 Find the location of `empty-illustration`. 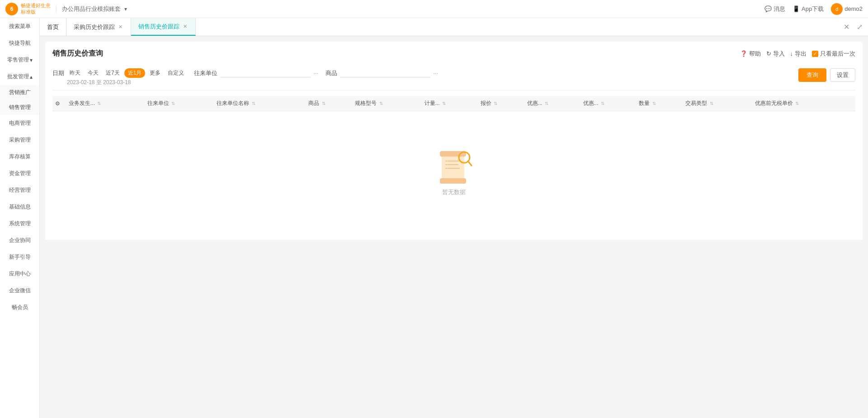

empty-illustration is located at coordinates (454, 168).